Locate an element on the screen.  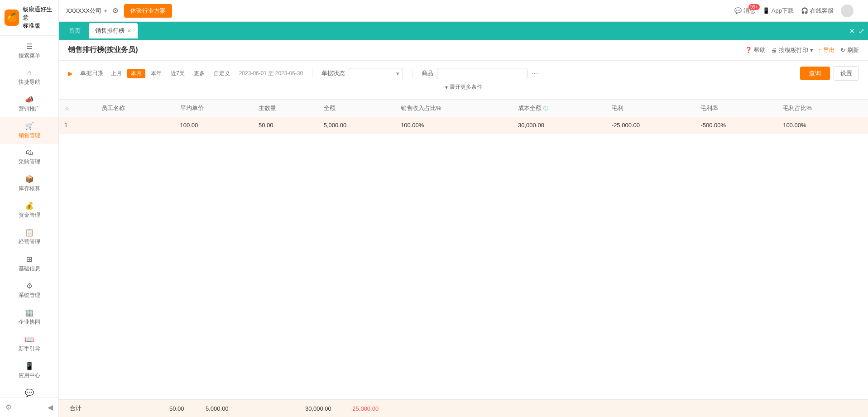
trial-button: 体验行业方案 is located at coordinates (148, 11).